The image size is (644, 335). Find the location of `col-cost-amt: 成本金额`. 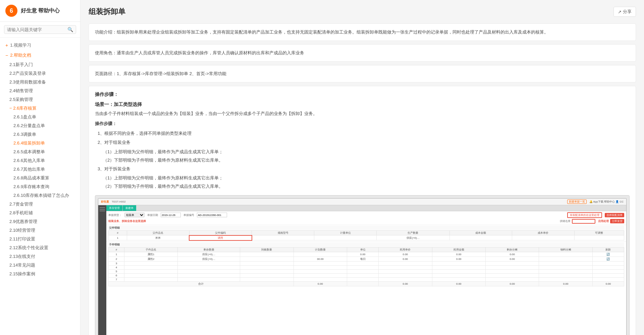

col-cost-amt: 成本金额 is located at coordinates (481, 233).